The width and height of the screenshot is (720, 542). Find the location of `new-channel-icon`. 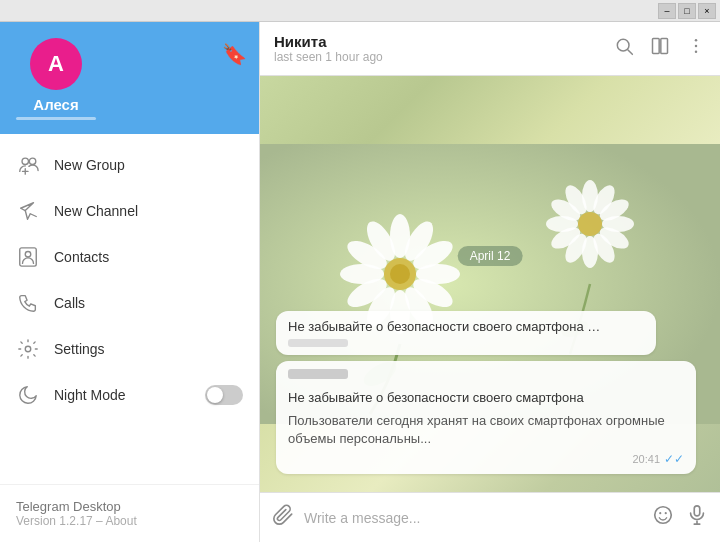

new-channel-icon is located at coordinates (28, 211).